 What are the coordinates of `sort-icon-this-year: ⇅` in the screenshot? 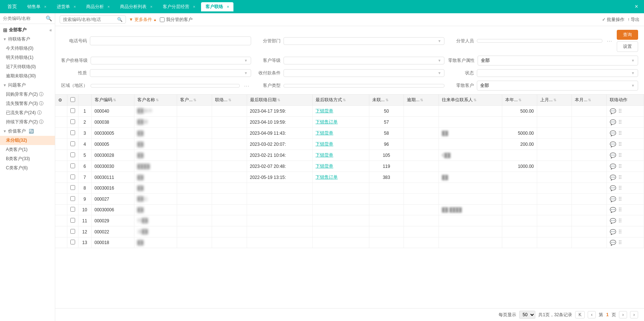 It's located at (520, 100).